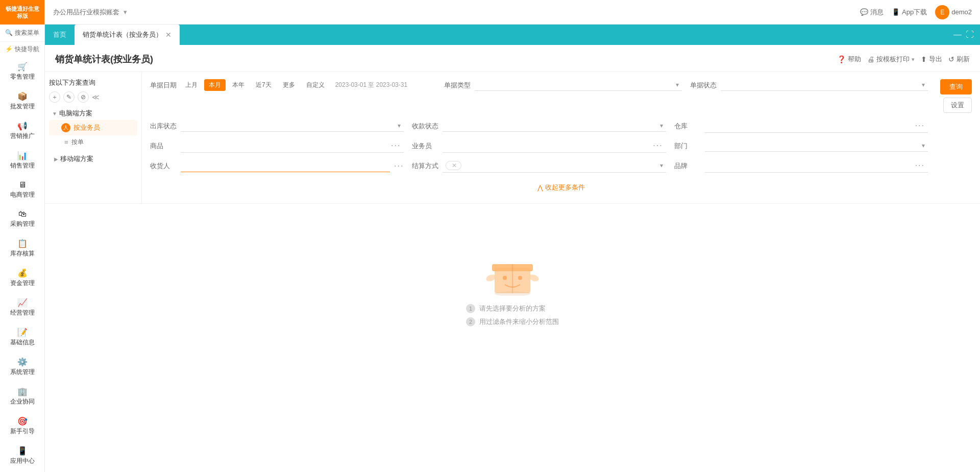 The width and height of the screenshot is (980, 472). I want to click on help-button: ❓ 帮助, so click(849, 59).